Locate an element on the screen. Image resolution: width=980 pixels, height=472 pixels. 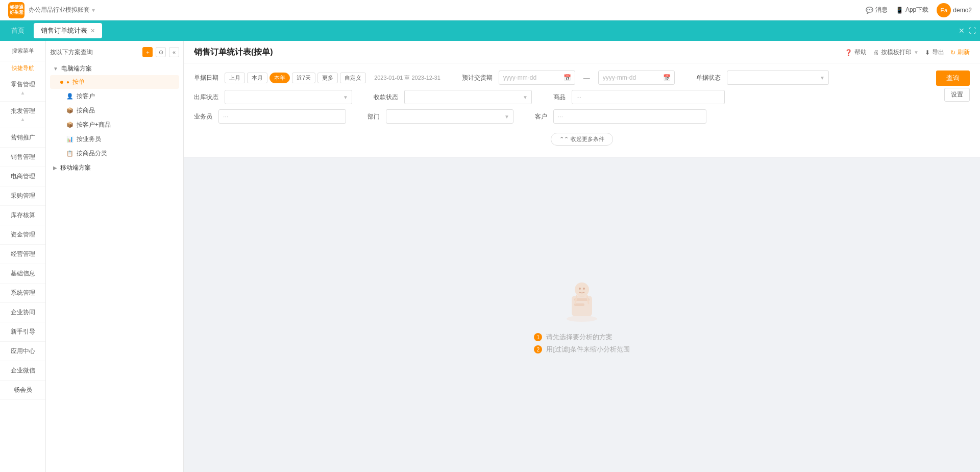
tree-group-arrow-icon: ▶ is located at coordinates (55, 168).